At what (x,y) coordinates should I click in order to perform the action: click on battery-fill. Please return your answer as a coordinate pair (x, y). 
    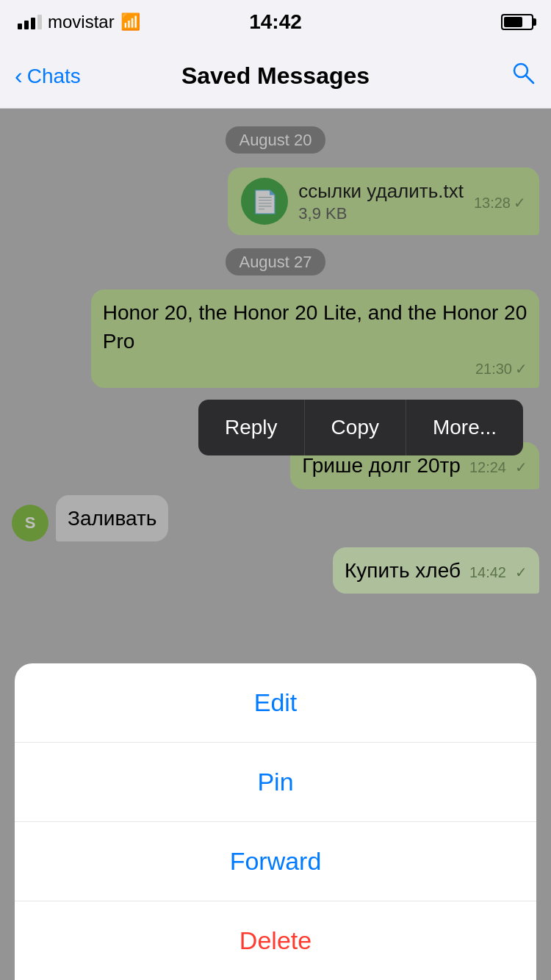
    Looking at the image, I should click on (513, 22).